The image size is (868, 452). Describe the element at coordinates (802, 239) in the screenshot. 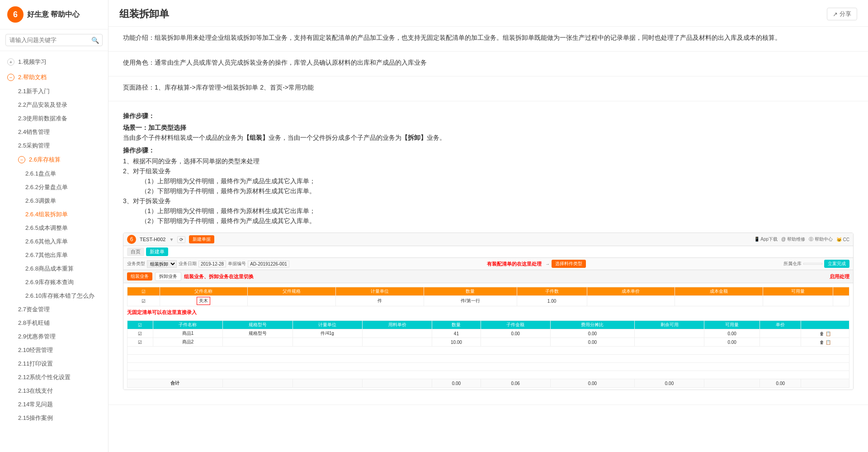

I see `ss-right-icons: 📱 App下载 @ 帮助维修 ⓪ 帮助中心 🐱 CC` at that location.